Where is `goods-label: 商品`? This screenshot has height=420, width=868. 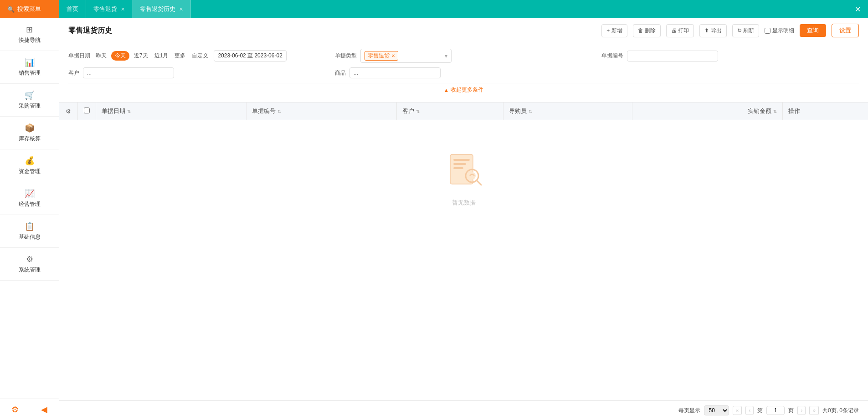
goods-label: 商品 is located at coordinates (340, 73).